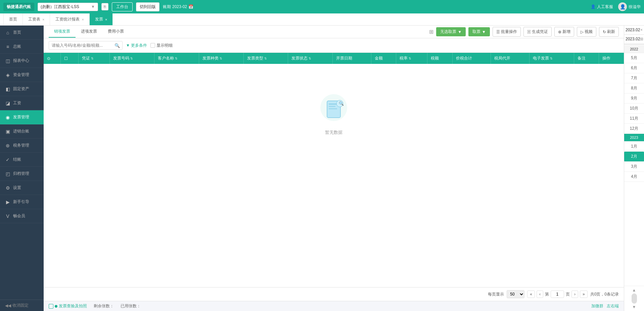  What do you see at coordinates (136, 46) in the screenshot?
I see `more-conditions-btn: ▼ 更多条件` at bounding box center [136, 46].